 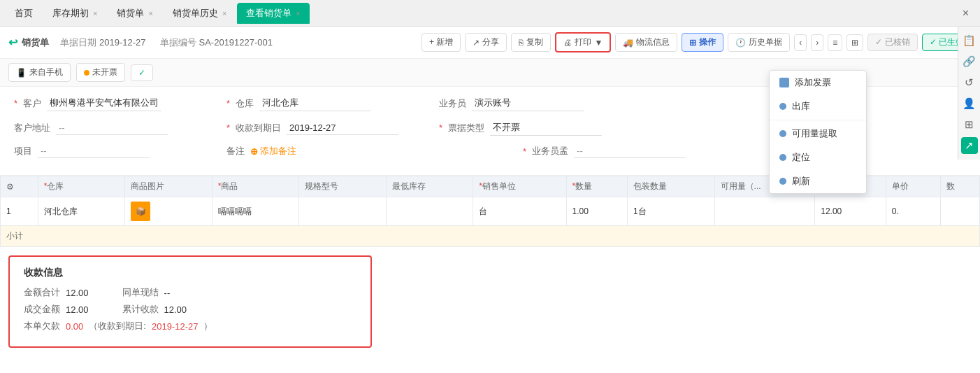 I want to click on row-img: 📦, so click(x=169, y=211).